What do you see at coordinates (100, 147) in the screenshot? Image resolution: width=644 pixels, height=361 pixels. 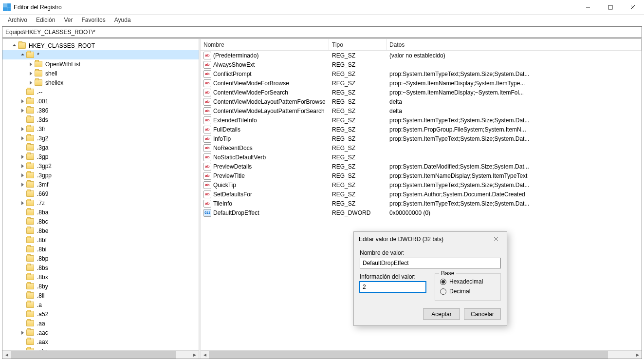 I see `tree-item: .3ga` at bounding box center [100, 147].